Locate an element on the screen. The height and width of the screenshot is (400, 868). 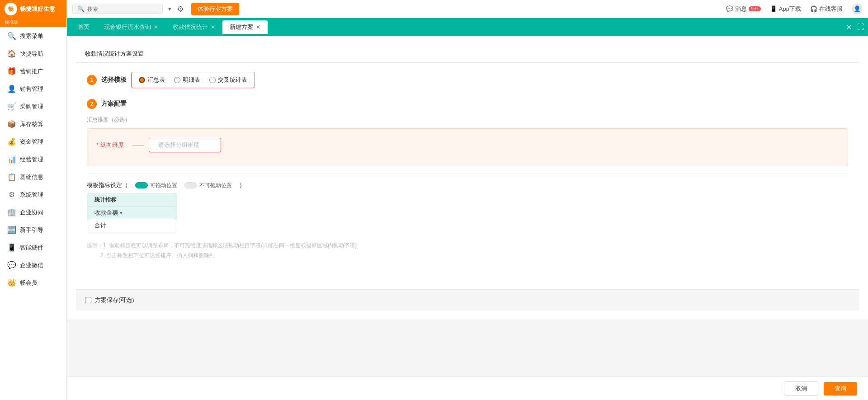
dimension-select: 请选择分组维度 is located at coordinates (185, 145).